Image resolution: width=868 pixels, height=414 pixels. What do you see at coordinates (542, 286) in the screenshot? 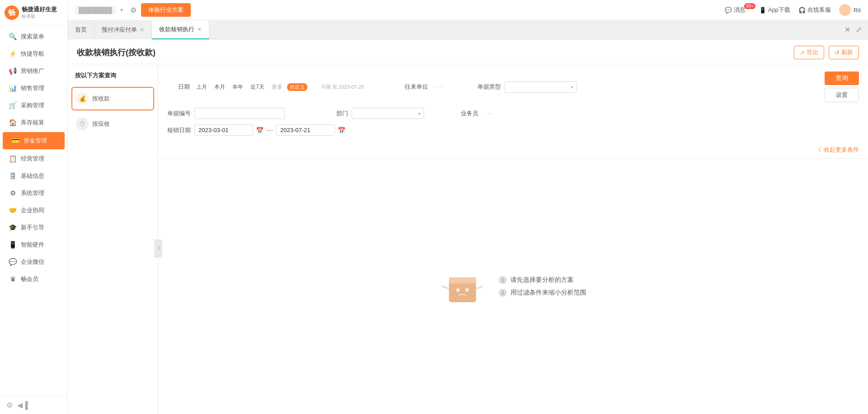
I see `empty-hints: 1 请先选择要分析的方案 2 用过滤条件来缩小分析范围` at bounding box center [542, 286].